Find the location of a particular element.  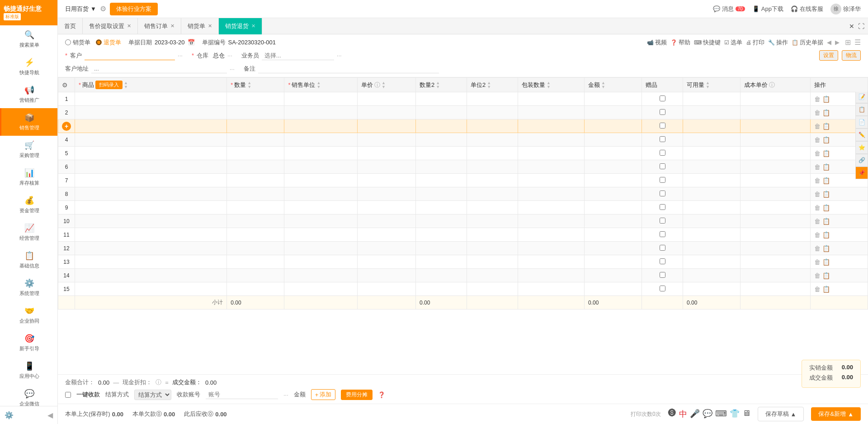

copy-icon-1: 📋 is located at coordinates (826, 99).